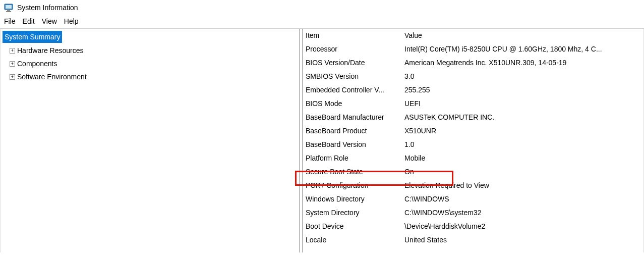 The height and width of the screenshot is (255, 644). What do you see at coordinates (355, 240) in the screenshot?
I see `cell-item: Locale` at bounding box center [355, 240].